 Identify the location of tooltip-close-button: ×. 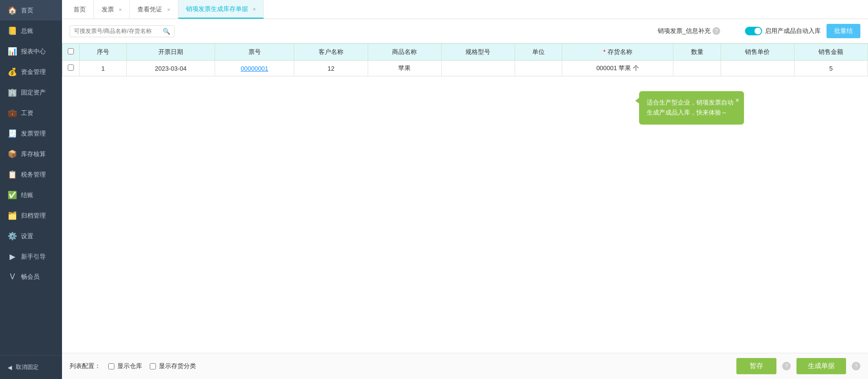
(737, 100).